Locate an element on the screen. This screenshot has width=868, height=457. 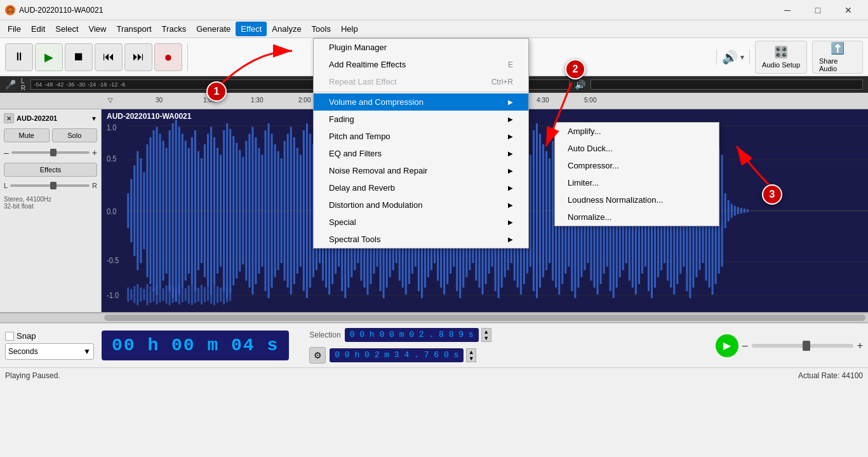
submenu-compressor: Compressor... is located at coordinates (637, 165).